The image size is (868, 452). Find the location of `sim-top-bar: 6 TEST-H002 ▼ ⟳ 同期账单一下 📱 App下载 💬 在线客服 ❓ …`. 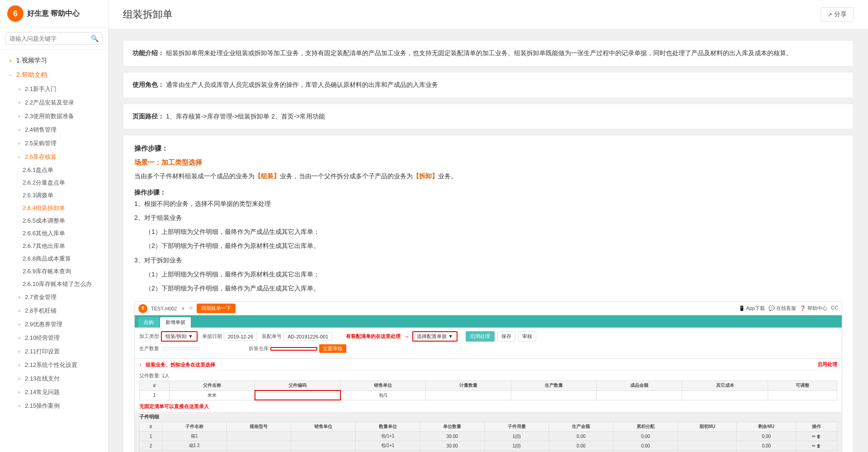

sim-top-bar: 6 TEST-H002 ▼ ⟳ 同期账单一下 📱 App下载 💬 在线客服 ❓ … is located at coordinates (488, 309).